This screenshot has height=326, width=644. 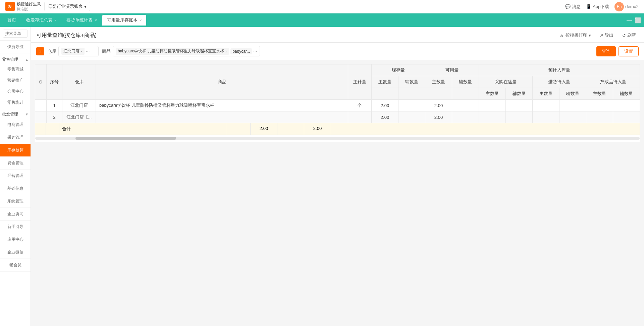 What do you see at coordinates (78, 51) in the screenshot?
I see `warehouse-input: 江北门店 × ···` at bounding box center [78, 51].